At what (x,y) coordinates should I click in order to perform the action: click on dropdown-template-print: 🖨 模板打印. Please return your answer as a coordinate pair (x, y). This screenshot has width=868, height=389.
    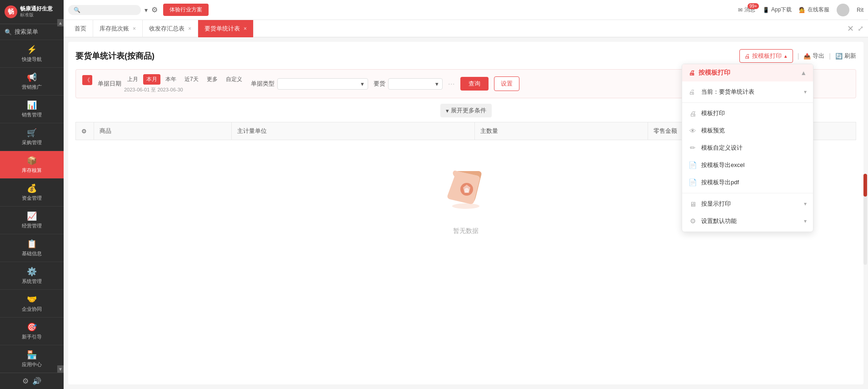
    Looking at the image, I should click on (748, 113).